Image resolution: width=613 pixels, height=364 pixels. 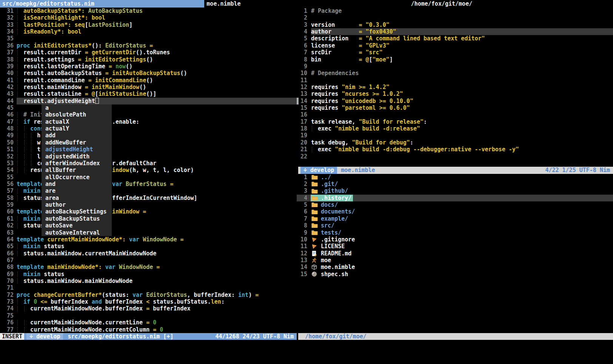 I want to click on popup-item: autoSaveInterval, so click(x=77, y=233).